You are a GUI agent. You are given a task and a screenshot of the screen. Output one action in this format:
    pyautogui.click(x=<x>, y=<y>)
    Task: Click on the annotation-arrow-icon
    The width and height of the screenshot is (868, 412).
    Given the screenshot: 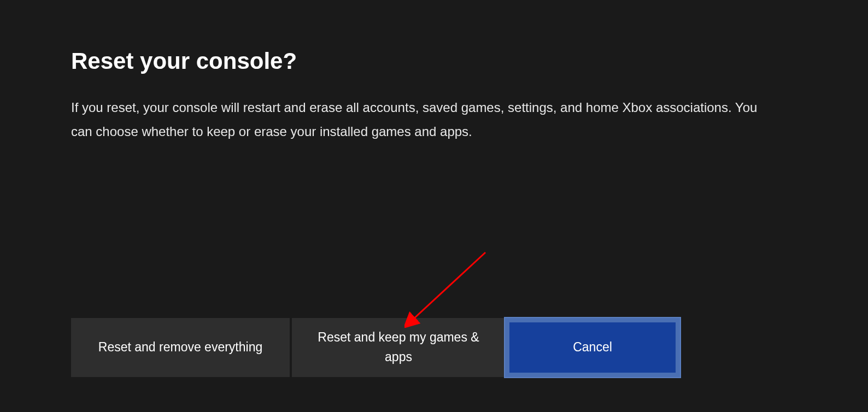 What is the action you would take?
    pyautogui.click(x=445, y=290)
    